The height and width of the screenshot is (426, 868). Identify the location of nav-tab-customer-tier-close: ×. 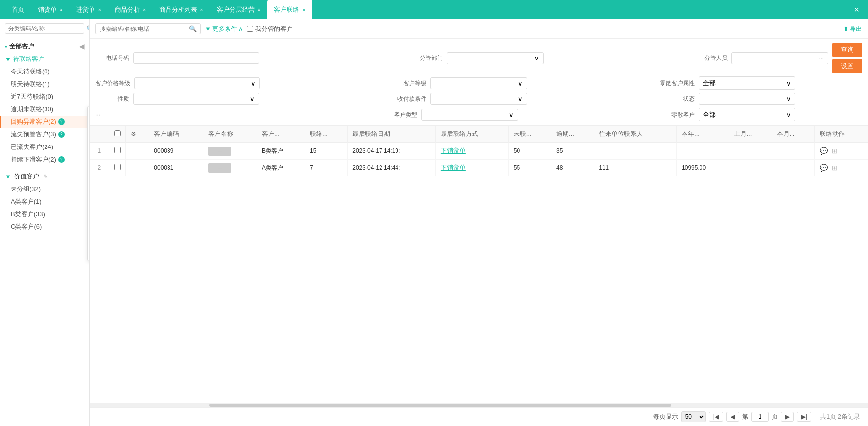
(259, 10).